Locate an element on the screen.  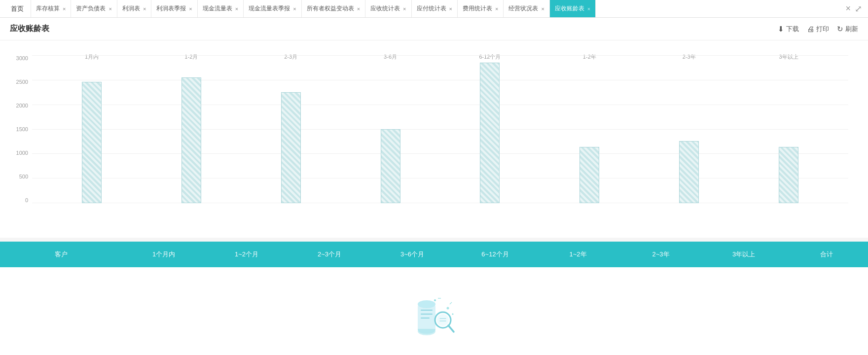
print-label: 打印 is located at coordinates (823, 29).